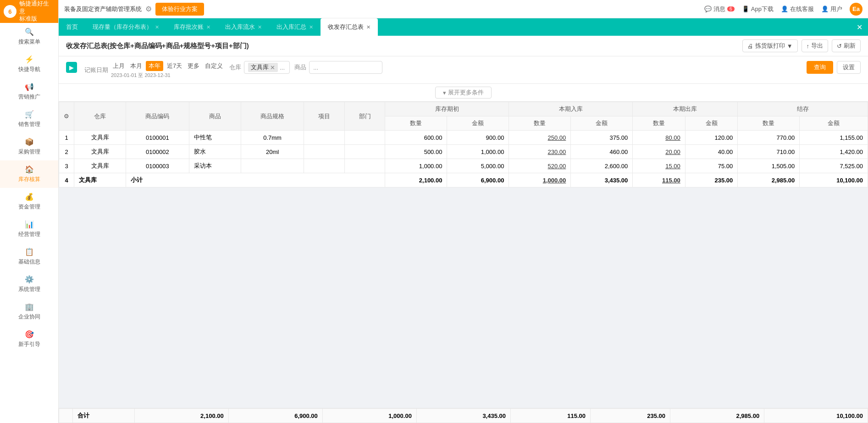  What do you see at coordinates (29, 284) in the screenshot?
I see `sidebar-item-system: ⚙️ 系统管理` at bounding box center [29, 284].